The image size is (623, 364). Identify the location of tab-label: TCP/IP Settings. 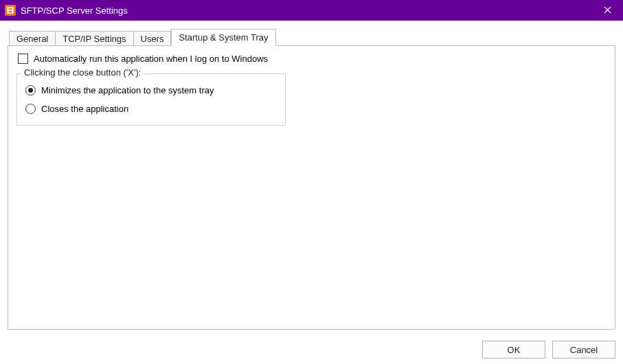
(94, 38).